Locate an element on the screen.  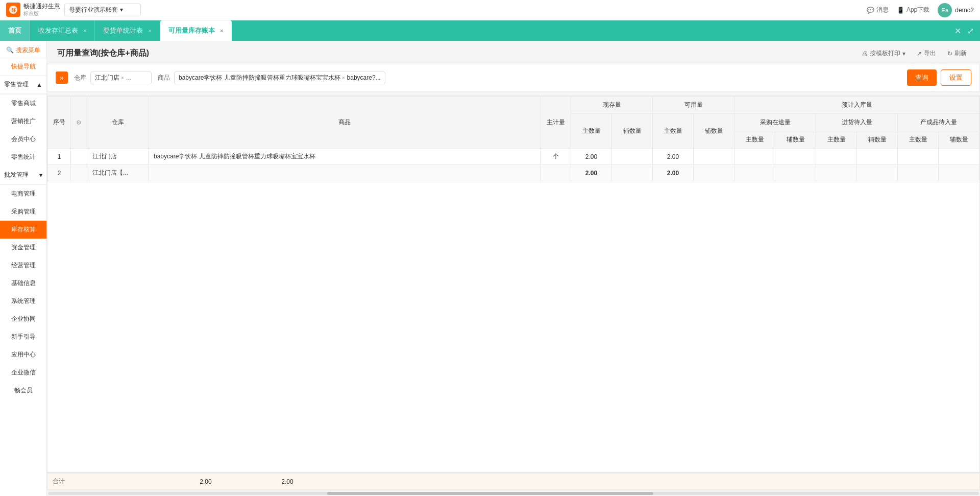
vip-label: 畅会员 is located at coordinates (23, 390).